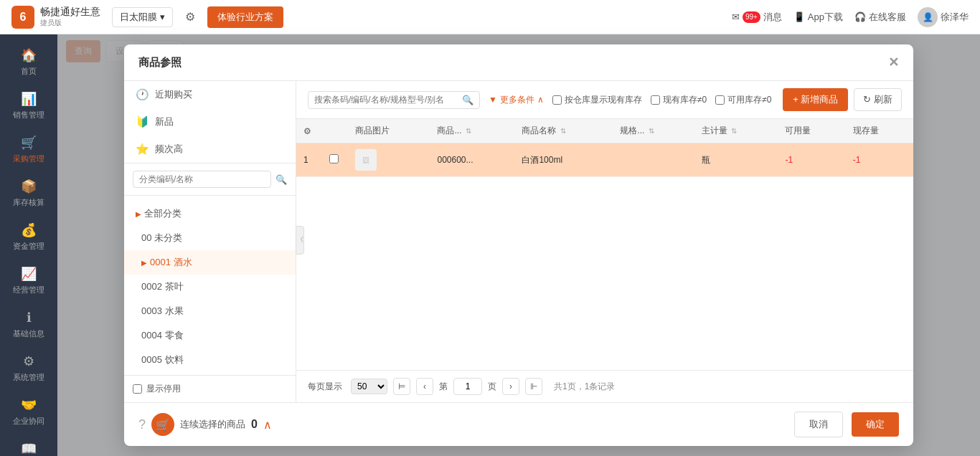  What do you see at coordinates (162, 287) in the screenshot?
I see `cat-label-0002: 0002 茶叶` at bounding box center [162, 287].